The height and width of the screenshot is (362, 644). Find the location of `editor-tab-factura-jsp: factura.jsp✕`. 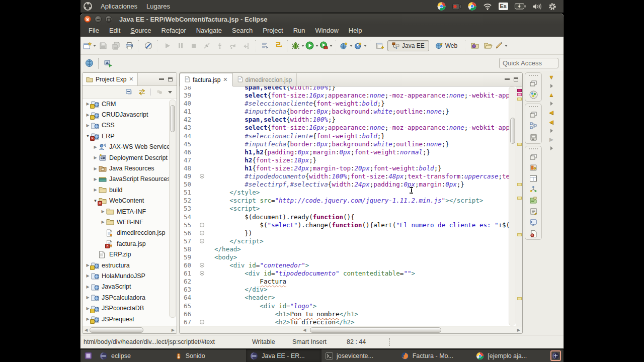

editor-tab-factura-jsp: factura.jsp✕ is located at coordinates (206, 79).